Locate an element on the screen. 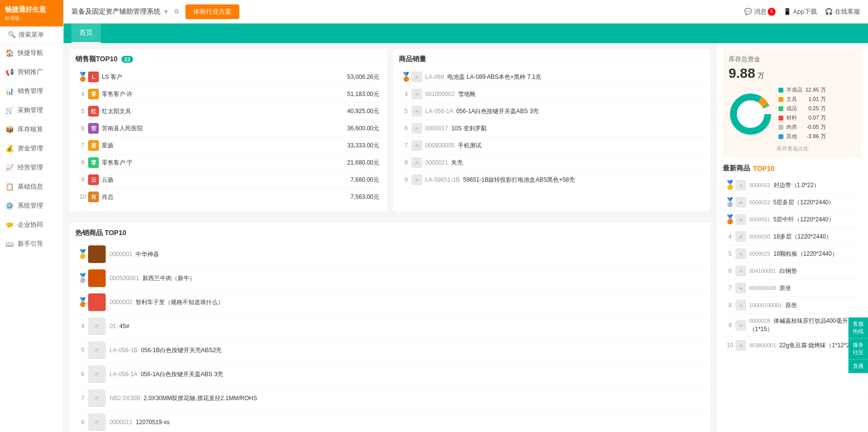 The image size is (868, 432). hot-product-name: 0000002 智利车子里（规格不知道填什么） is located at coordinates (406, 303).